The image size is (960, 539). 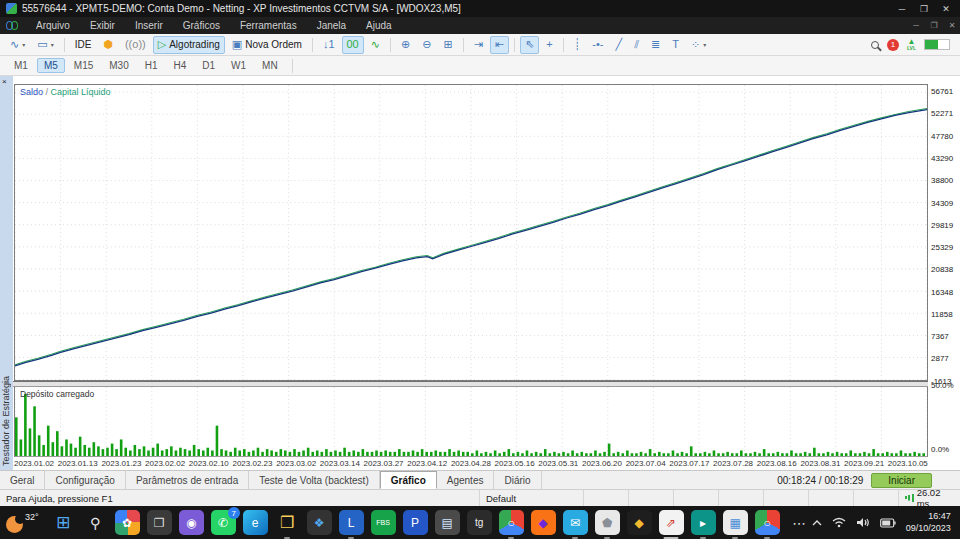 What do you see at coordinates (108, 45) in the screenshot?
I see `market-button: ⬢` at bounding box center [108, 45].